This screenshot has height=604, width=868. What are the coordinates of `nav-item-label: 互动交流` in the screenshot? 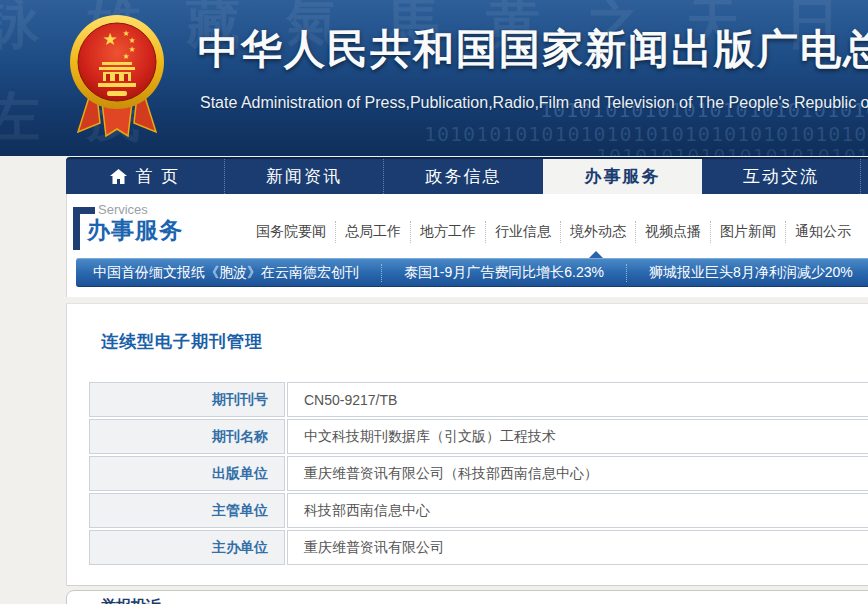 It's located at (781, 176).